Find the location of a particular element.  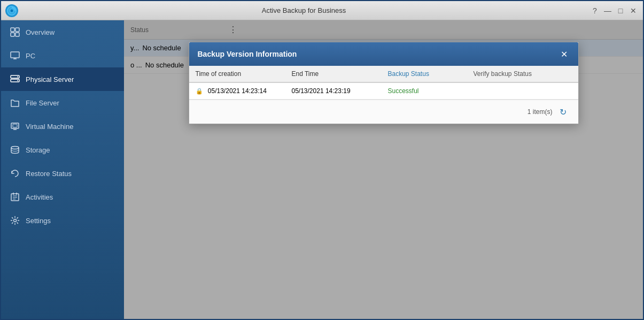

window-title: Active Backup for Business is located at coordinates (304, 11).